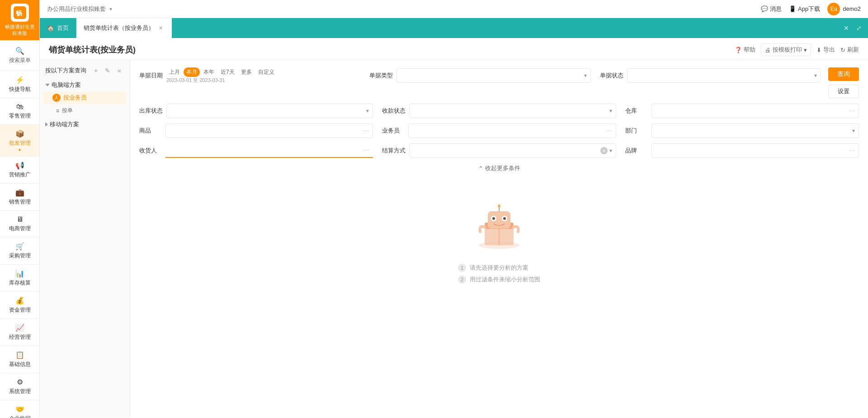  Describe the element at coordinates (859, 28) in the screenshot. I see `tab-maximize-button: ⤢` at that location.